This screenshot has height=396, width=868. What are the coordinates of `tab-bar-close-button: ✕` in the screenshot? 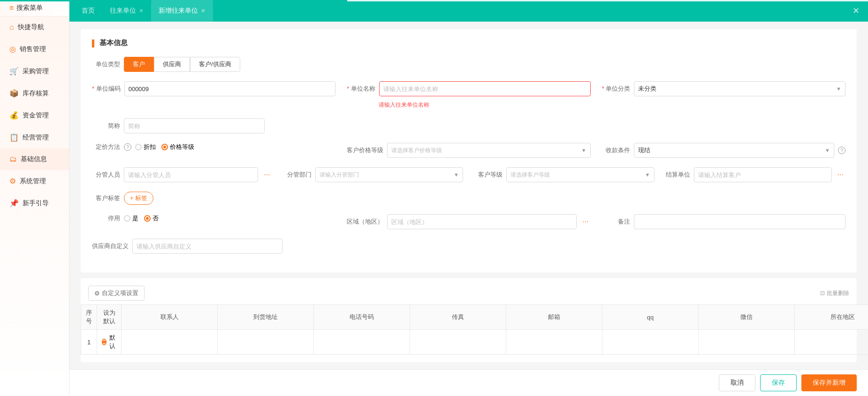 It's located at (856, 11).